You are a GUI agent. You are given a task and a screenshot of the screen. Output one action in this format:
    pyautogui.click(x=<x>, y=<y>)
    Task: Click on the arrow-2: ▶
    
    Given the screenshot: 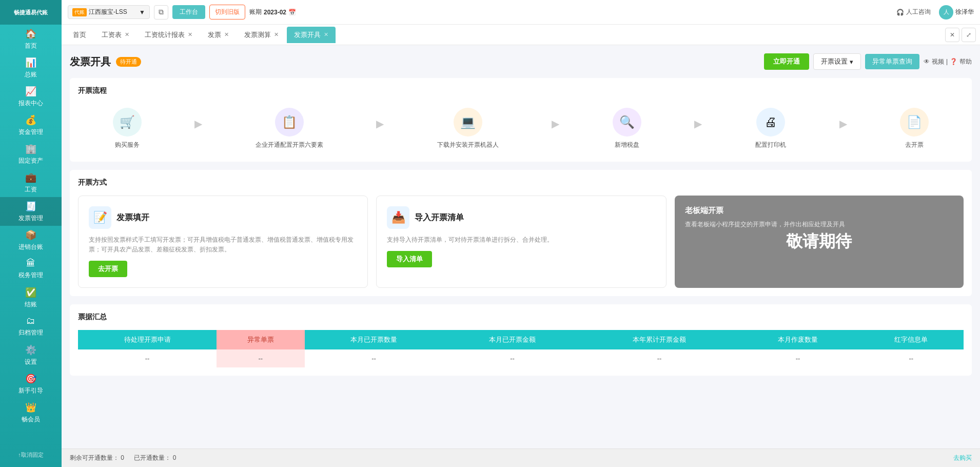 What is the action you would take?
    pyautogui.click(x=380, y=124)
    